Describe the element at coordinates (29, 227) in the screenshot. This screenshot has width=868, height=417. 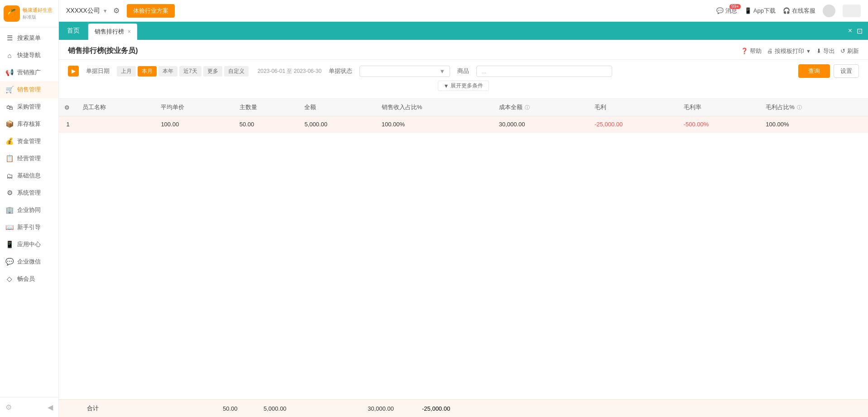
I see `sidebar-item-guide: 📖新手引导` at that location.